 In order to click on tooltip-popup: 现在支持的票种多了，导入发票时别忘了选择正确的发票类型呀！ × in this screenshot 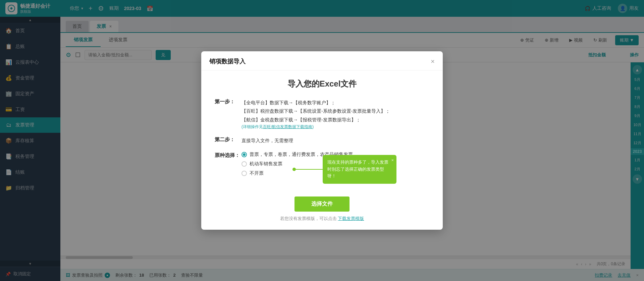, I will do `click(360, 169)`.